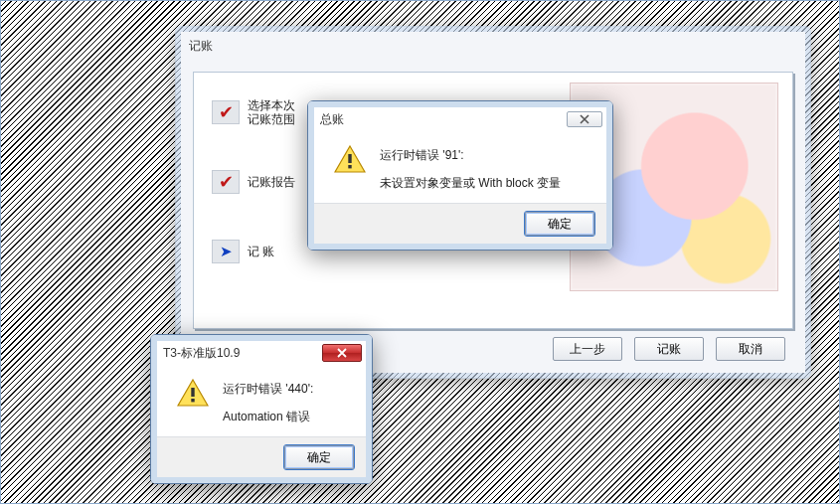  I want to click on run-icon: ➤, so click(226, 252).